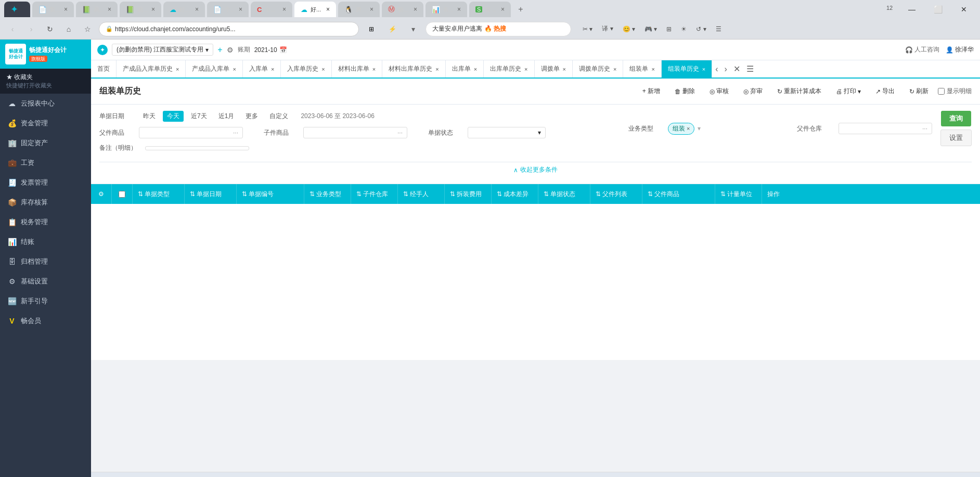  Describe the element at coordinates (122, 195) in the screenshot. I see `select-all-checkbox` at that location.